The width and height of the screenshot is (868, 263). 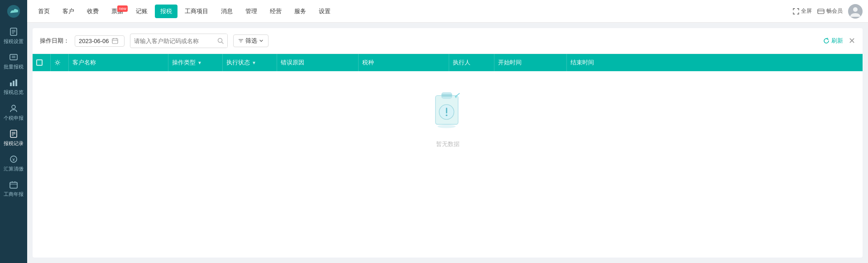 What do you see at coordinates (14, 169) in the screenshot?
I see `sidebar-item-huisuan-jiaona-label: 汇算清缴` at bounding box center [14, 169].